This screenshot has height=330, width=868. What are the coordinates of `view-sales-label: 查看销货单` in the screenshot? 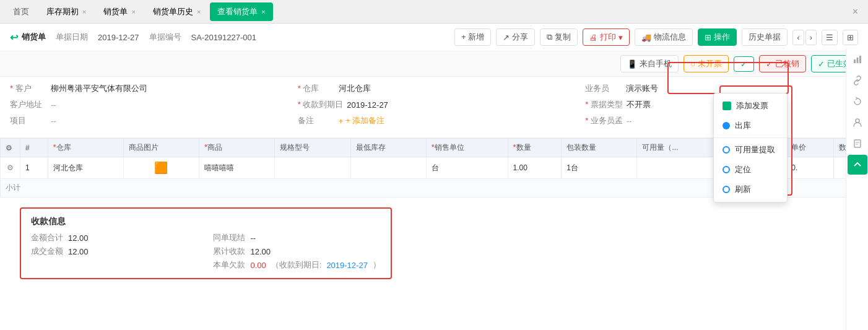 It's located at (238, 12).